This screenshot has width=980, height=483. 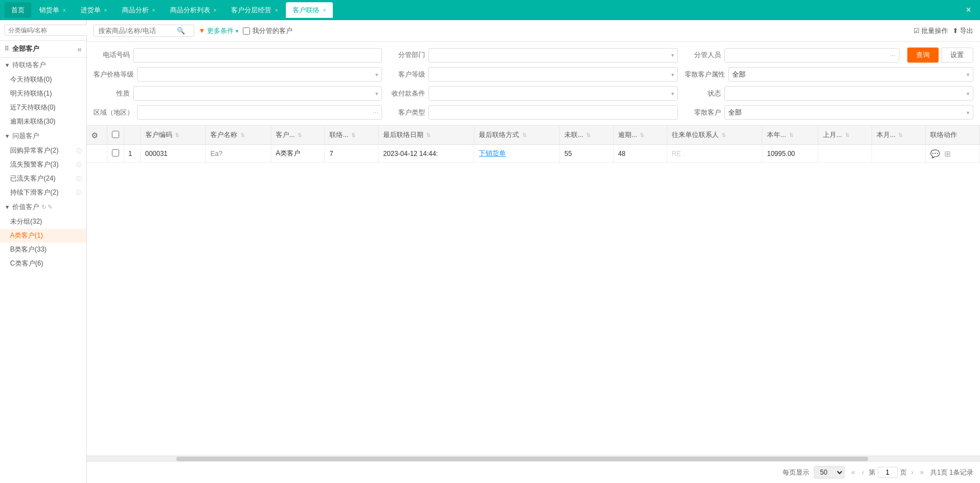 I want to click on col-category-sort-icon: ⇅, so click(x=300, y=135).